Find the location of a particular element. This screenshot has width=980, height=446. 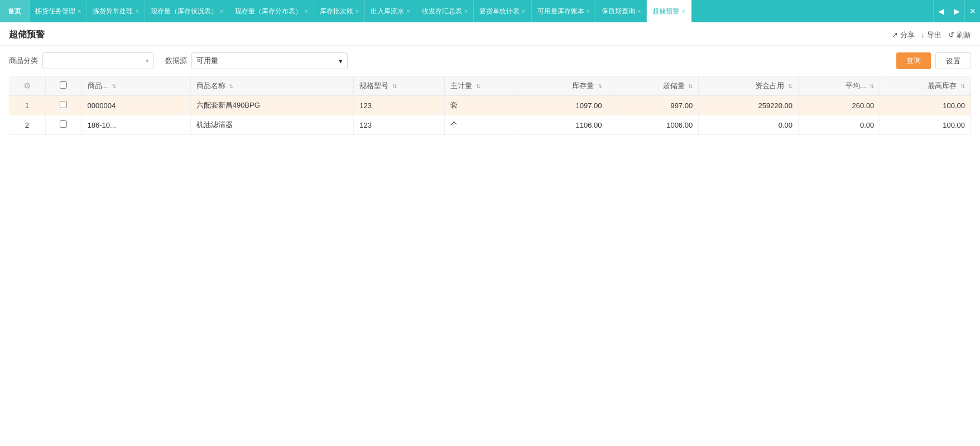

sort-unit-icon: ⇅ is located at coordinates (478, 86).